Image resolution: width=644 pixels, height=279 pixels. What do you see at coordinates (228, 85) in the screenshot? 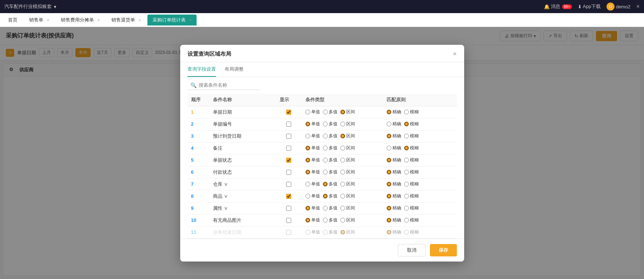
I see `search-input` at bounding box center [228, 85].